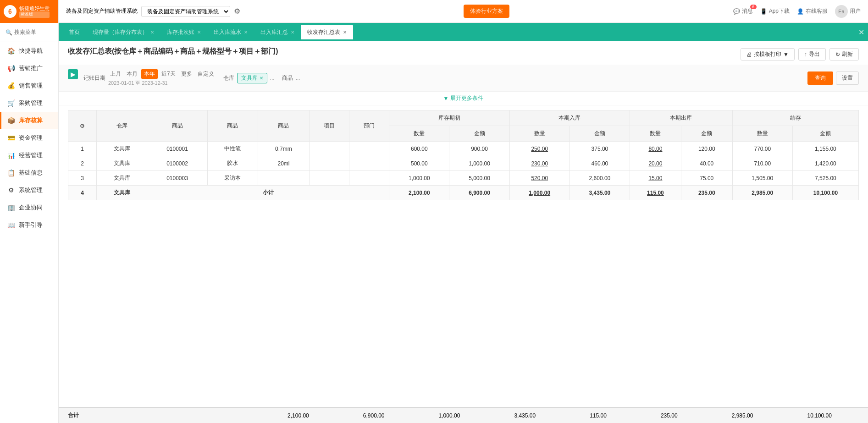 Image resolution: width=868 pixels, height=423 pixels. I want to click on row-in-qty: 520.00, so click(539, 178).